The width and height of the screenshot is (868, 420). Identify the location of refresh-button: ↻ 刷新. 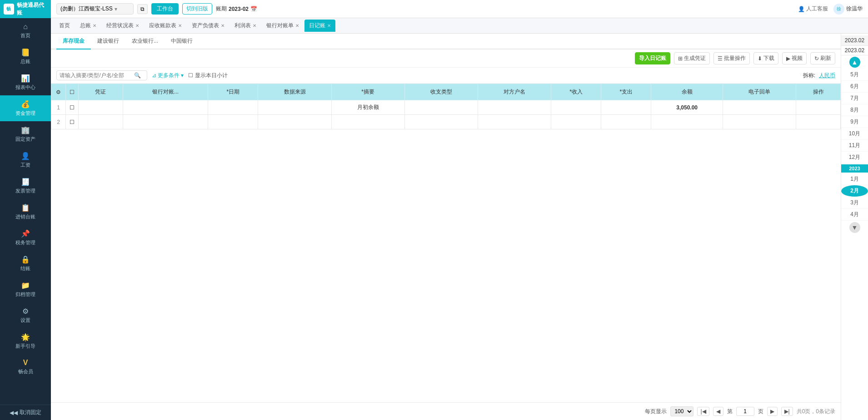
(823, 58).